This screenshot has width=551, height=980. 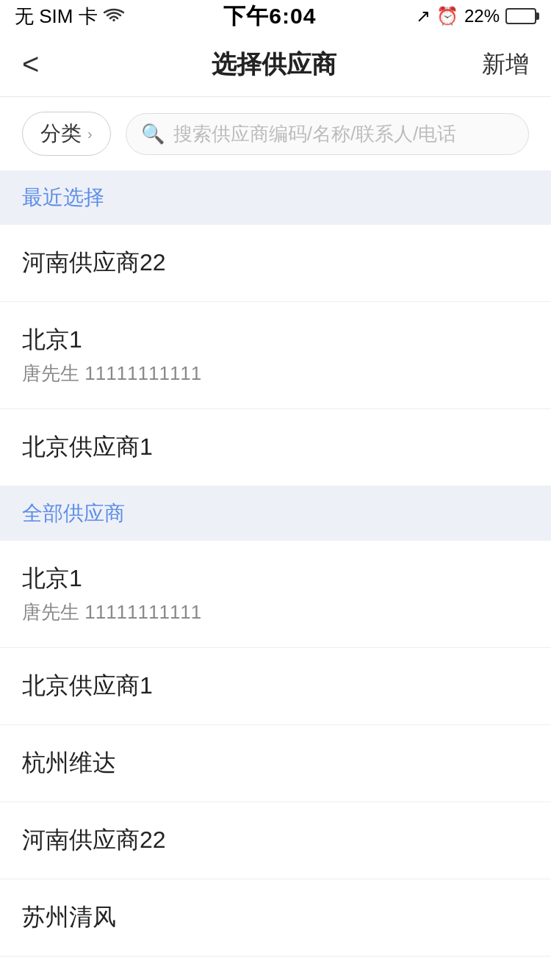 What do you see at coordinates (61, 134) in the screenshot?
I see `category-label: 分类` at bounding box center [61, 134].